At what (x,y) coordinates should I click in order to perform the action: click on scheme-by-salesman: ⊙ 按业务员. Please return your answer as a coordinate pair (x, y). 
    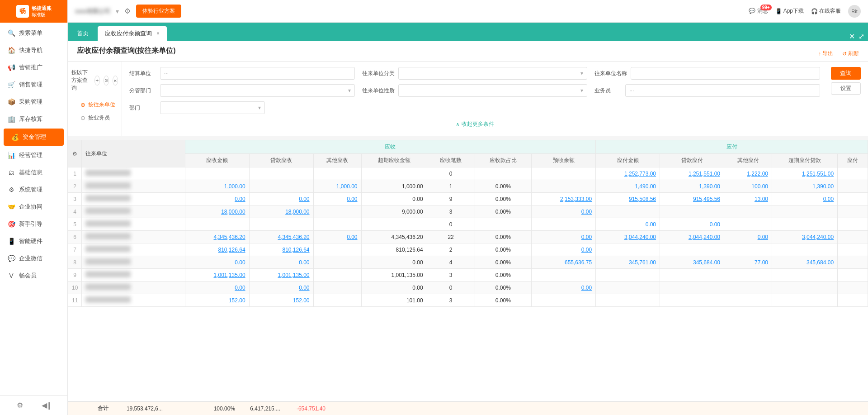
    Looking at the image, I should click on (99, 118).